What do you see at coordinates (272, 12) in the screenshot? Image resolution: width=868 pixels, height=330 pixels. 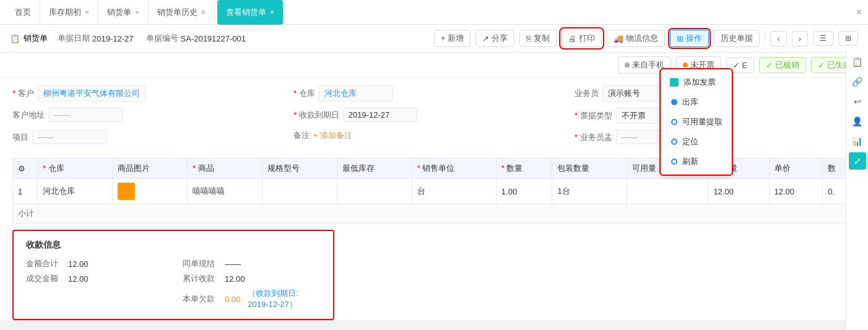 I see `tab-view-sales-close: ×` at bounding box center [272, 12].